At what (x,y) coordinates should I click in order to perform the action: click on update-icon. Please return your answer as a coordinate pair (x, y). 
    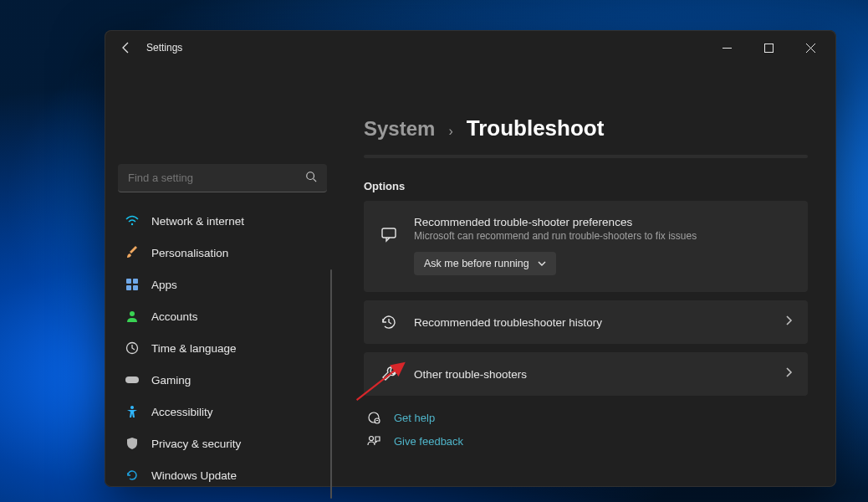
    Looking at the image, I should click on (132, 475).